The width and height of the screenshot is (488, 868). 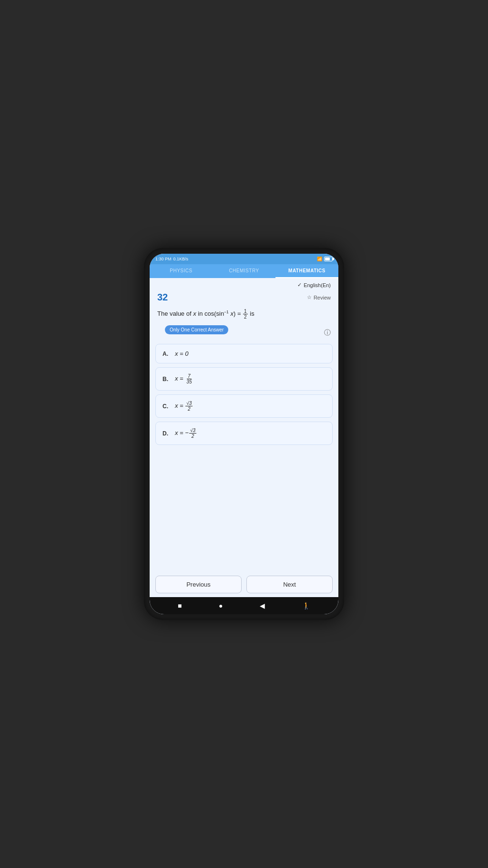 I want to click on info-icon: ⓘ, so click(x=327, y=333).